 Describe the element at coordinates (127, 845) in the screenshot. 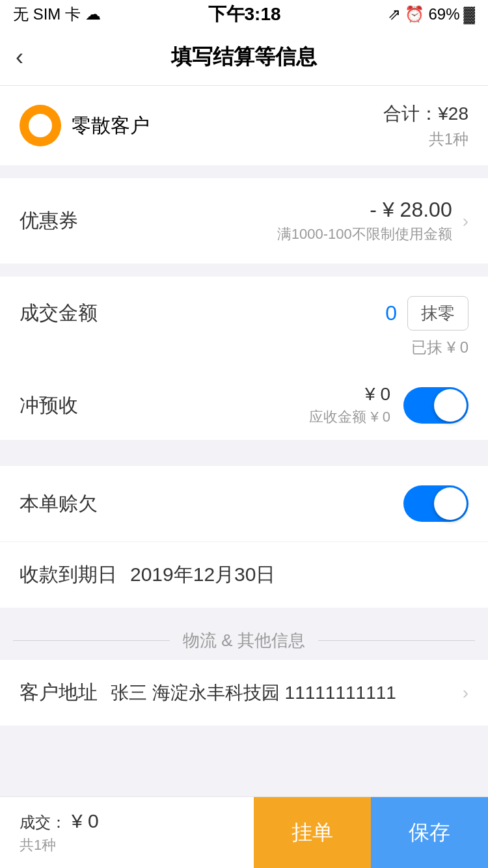

I see `bottom-count: 共1种` at that location.